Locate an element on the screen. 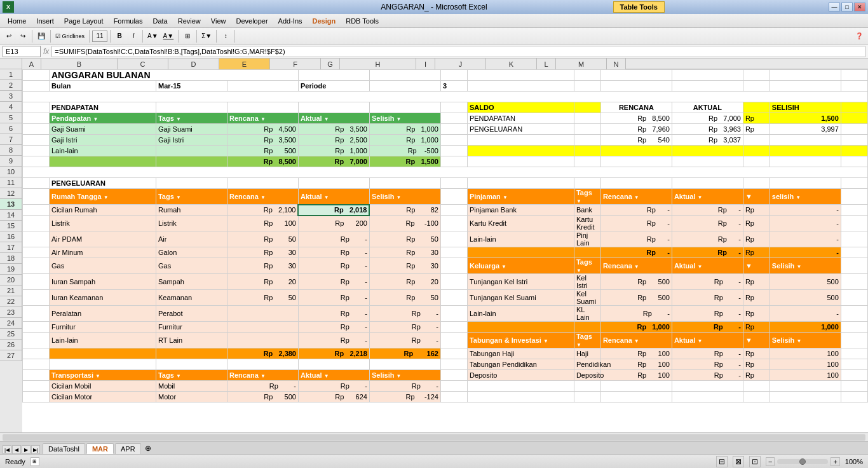 Image resolution: width=868 pixels, height=468 pixels. lain-lain-pendapatan-cell: Lain-lain is located at coordinates (102, 151).